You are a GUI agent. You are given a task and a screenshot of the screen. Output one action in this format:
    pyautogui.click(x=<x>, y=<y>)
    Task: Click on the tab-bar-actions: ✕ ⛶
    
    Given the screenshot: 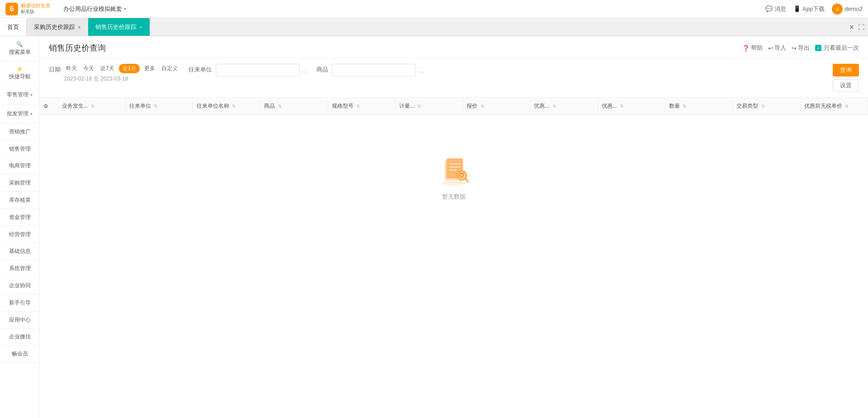 What is the action you would take?
    pyautogui.click(x=857, y=27)
    